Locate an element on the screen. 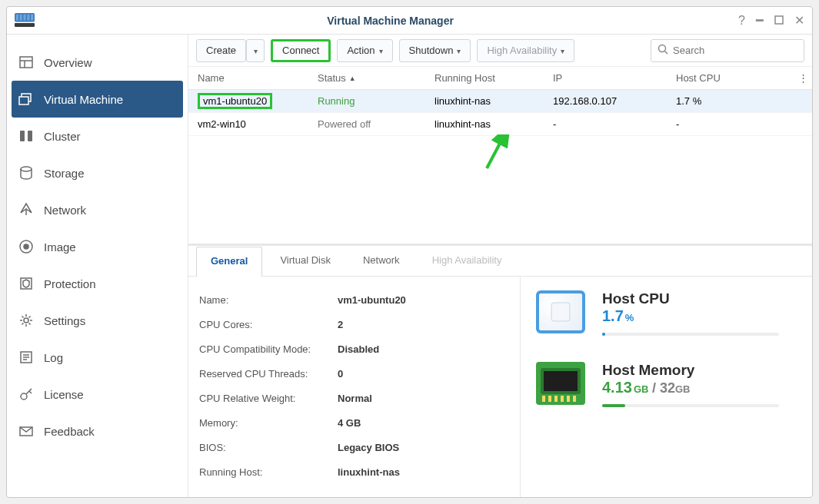 This screenshot has height=504, width=819. sidebar-item-label: Cluster is located at coordinates (62, 137).